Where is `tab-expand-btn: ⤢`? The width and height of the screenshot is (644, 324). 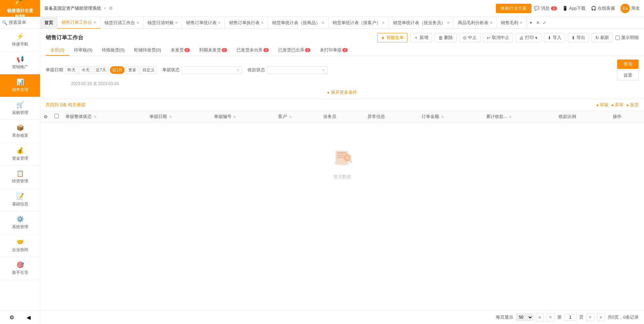 tab-expand-btn: ⤢ is located at coordinates (544, 23).